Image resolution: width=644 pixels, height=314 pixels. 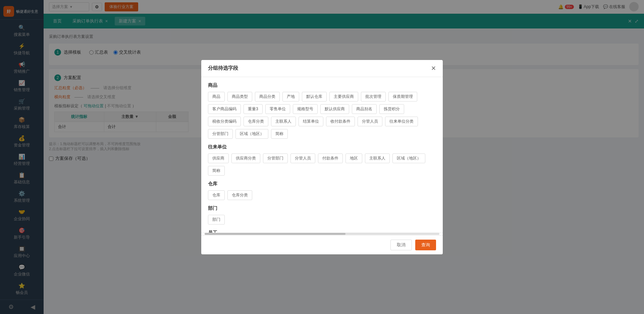 I want to click on warehouse-fields: 仓库 仓库分类, so click(x=322, y=195).